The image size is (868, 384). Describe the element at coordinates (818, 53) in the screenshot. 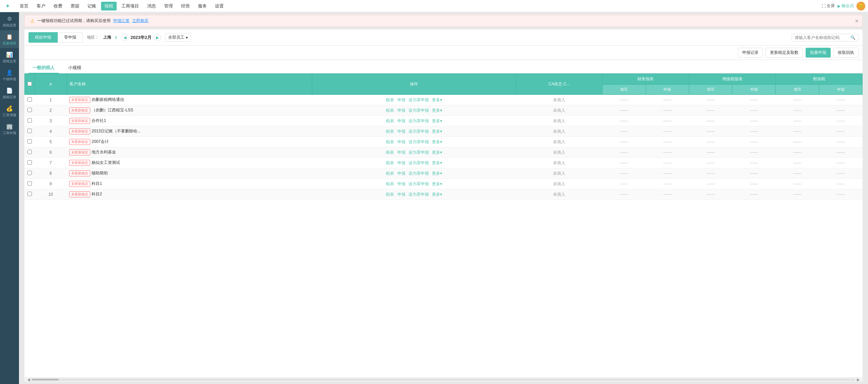

I see `batch-declaration-button: 批量申报` at that location.